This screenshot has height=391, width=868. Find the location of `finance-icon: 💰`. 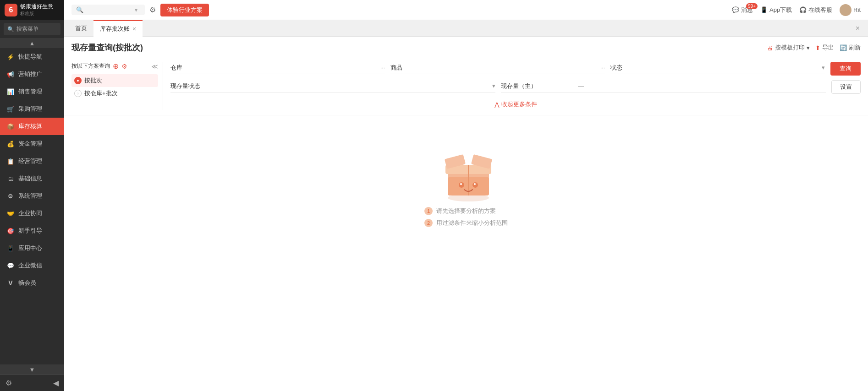

finance-icon: 💰 is located at coordinates (11, 144).